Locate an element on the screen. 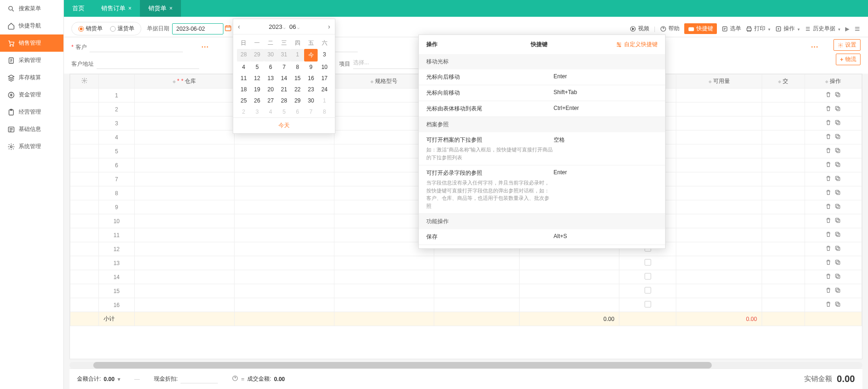  table-row: 15 is located at coordinates (466, 291).